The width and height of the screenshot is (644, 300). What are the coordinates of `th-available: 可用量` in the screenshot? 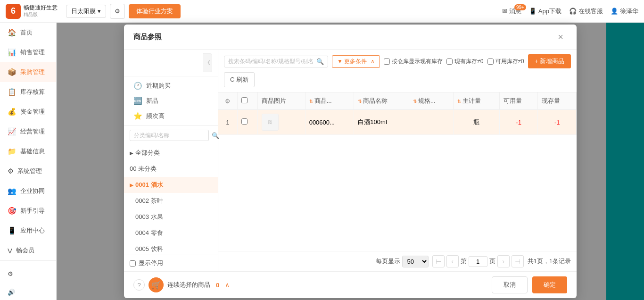 It's located at (519, 101).